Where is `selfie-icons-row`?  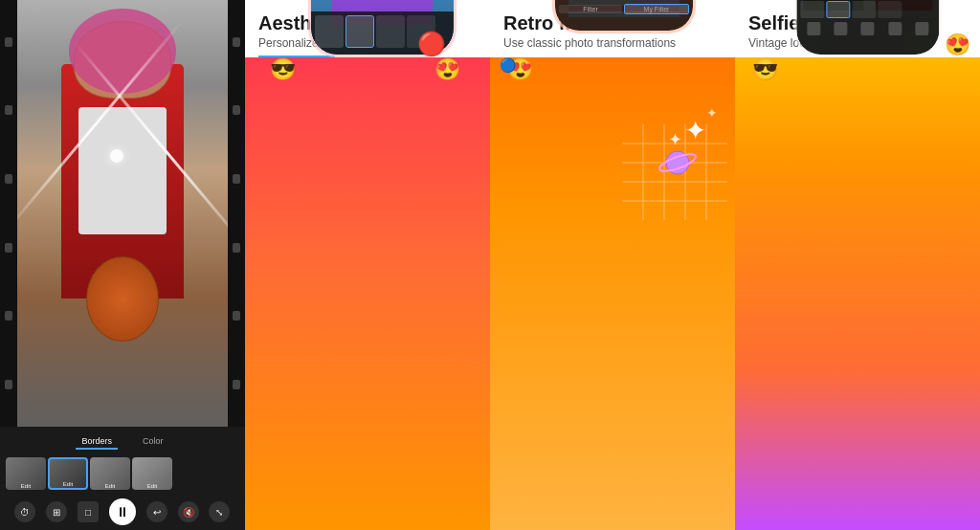 selfie-icons-row is located at coordinates (867, 29).